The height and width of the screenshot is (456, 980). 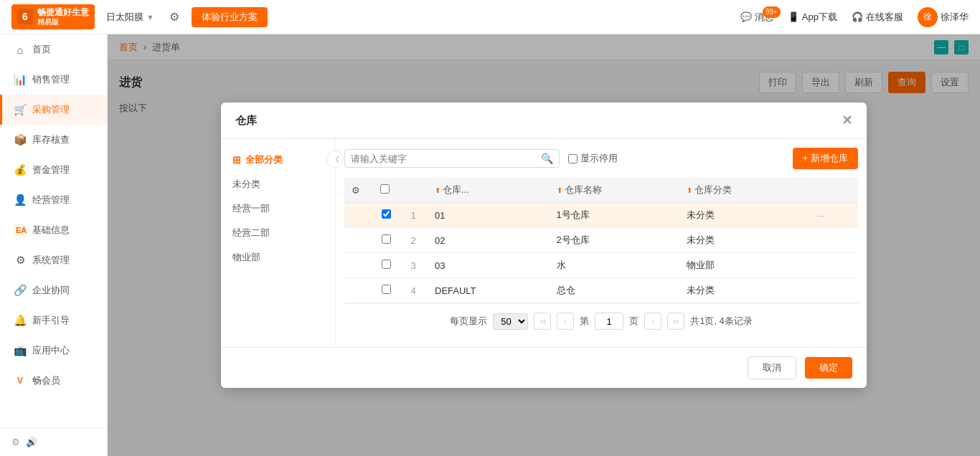 What do you see at coordinates (51, 320) in the screenshot?
I see `sidebar-item-label: 新手引导` at bounding box center [51, 320].